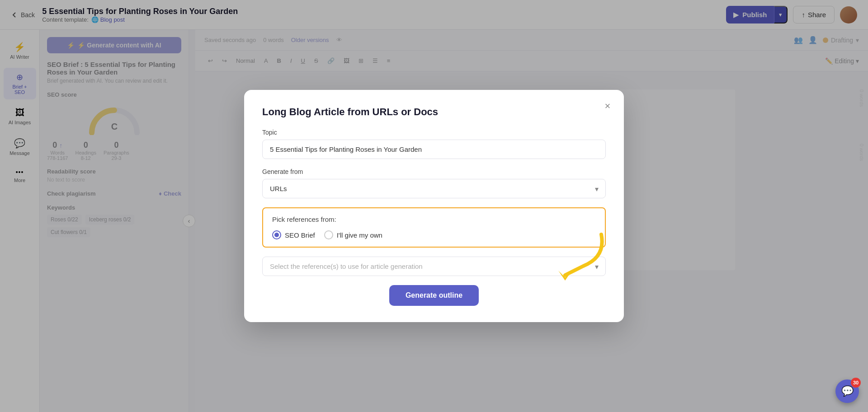 Image resolution: width=868 pixels, height=412 pixels. What do you see at coordinates (277, 235) in the screenshot?
I see `radio-selected-dot` at bounding box center [277, 235].